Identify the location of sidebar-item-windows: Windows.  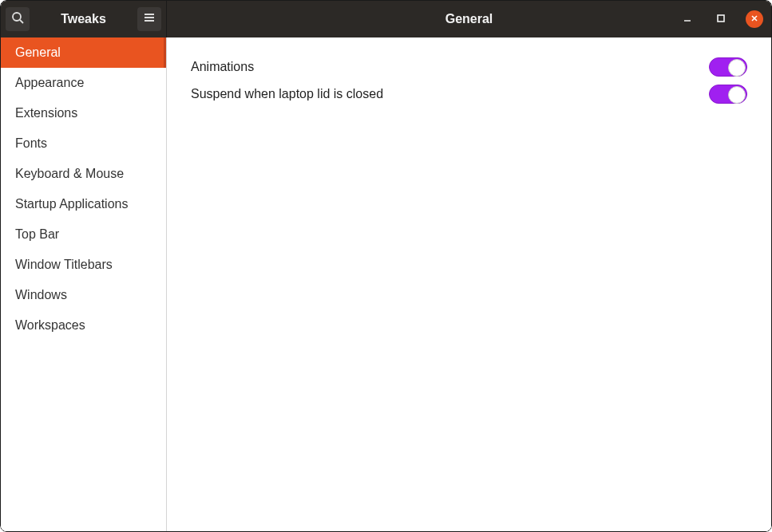
(83, 295).